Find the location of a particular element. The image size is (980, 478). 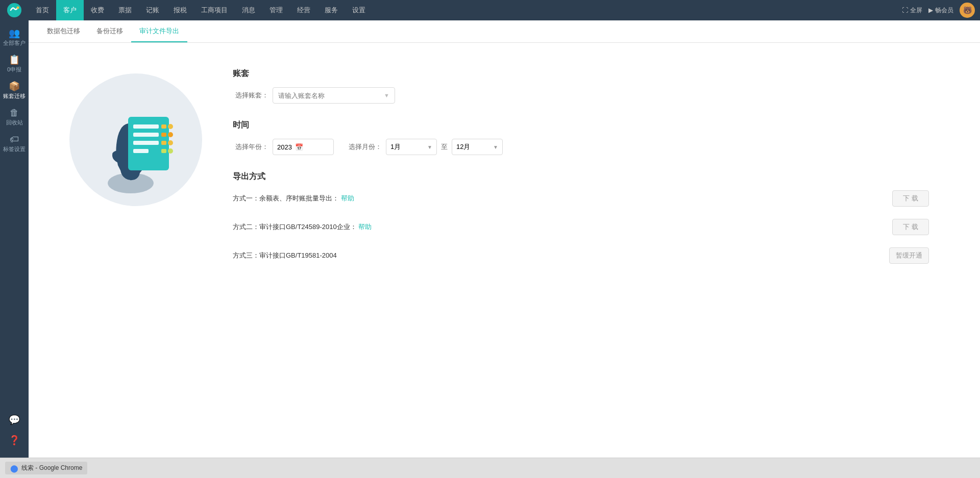

account-select-row: 选择账套： ▼ is located at coordinates (581, 95).